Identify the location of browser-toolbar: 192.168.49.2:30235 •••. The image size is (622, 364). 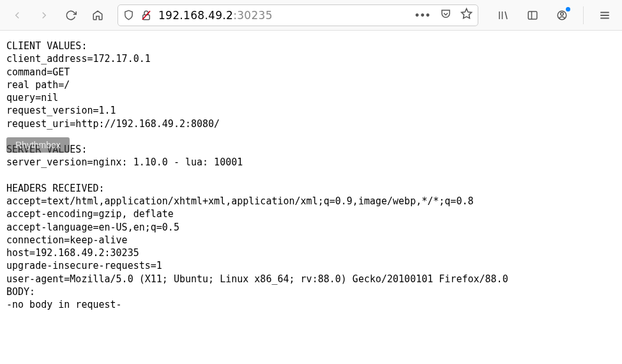
(311, 15).